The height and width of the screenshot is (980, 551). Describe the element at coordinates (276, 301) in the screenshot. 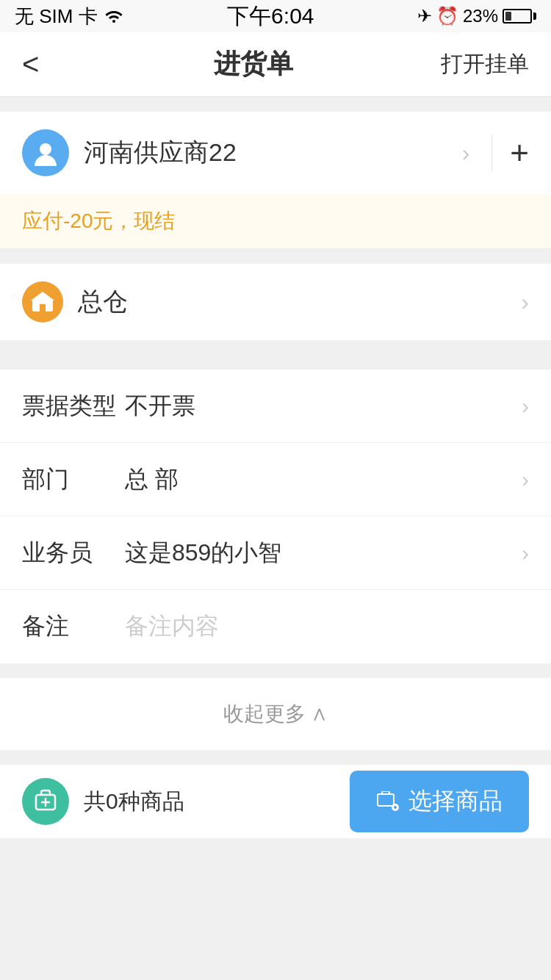

I see `warehouse-row: 总仓 ›` at that location.